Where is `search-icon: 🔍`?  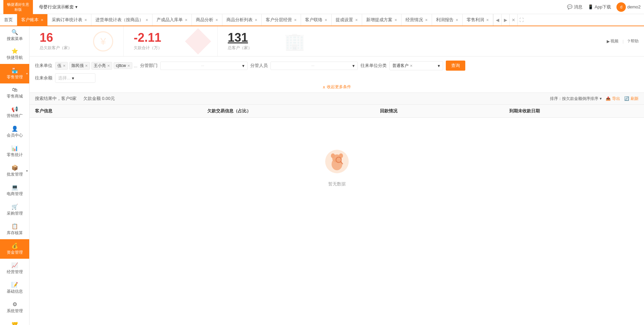 search-icon: 🔍 is located at coordinates (15, 32).